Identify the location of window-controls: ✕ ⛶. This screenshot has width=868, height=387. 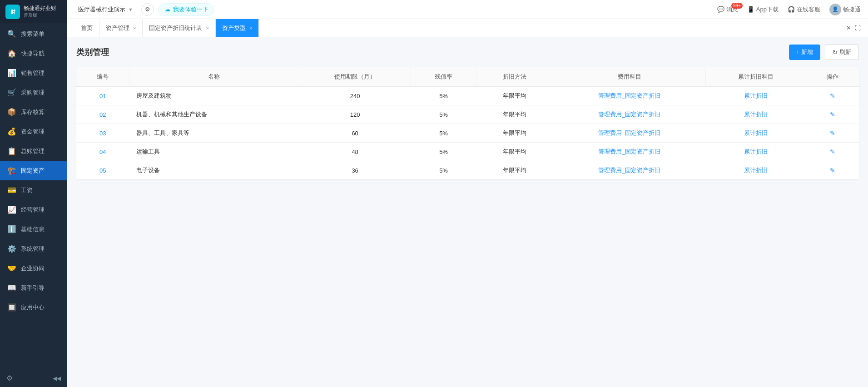
(853, 28).